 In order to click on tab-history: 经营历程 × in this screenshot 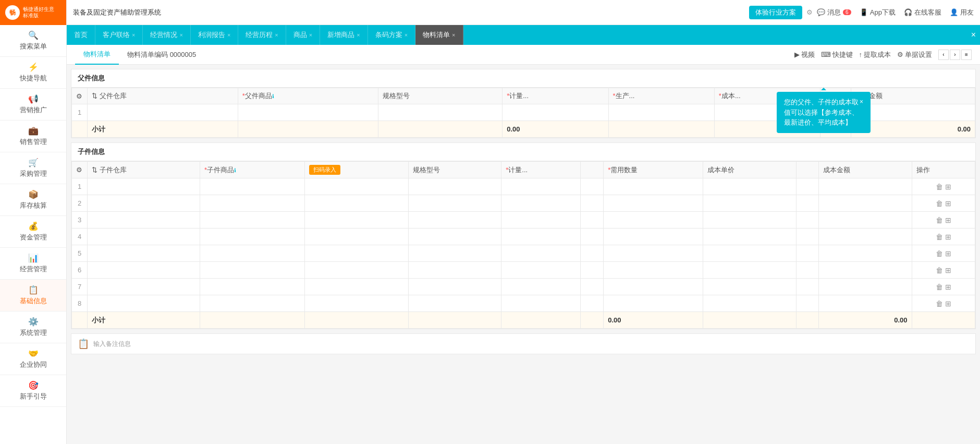, I will do `click(262, 35)`.